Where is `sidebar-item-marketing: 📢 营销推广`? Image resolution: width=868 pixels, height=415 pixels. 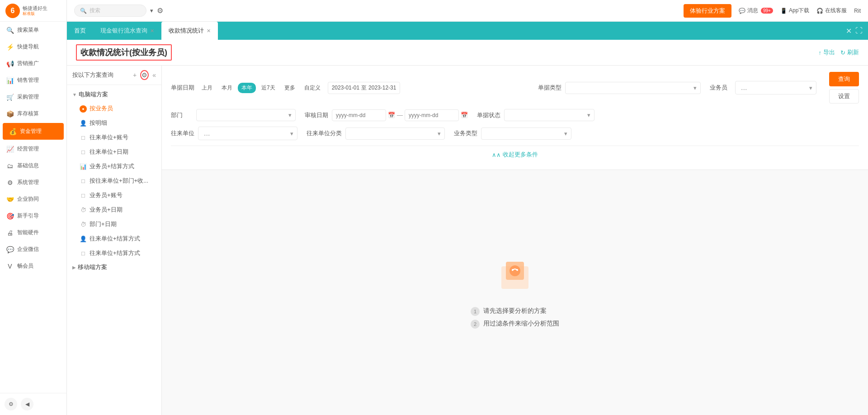 sidebar-item-marketing: 📢 营销推广 is located at coordinates (33, 63).